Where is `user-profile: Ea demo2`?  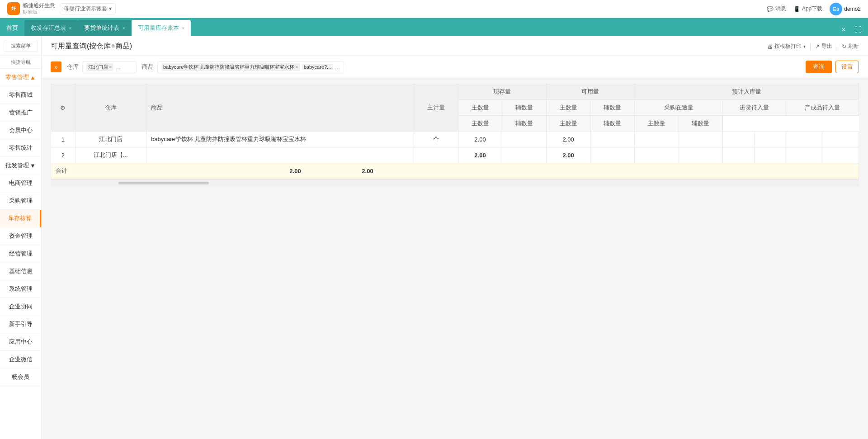
user-profile: Ea demo2 is located at coordinates (845, 9).